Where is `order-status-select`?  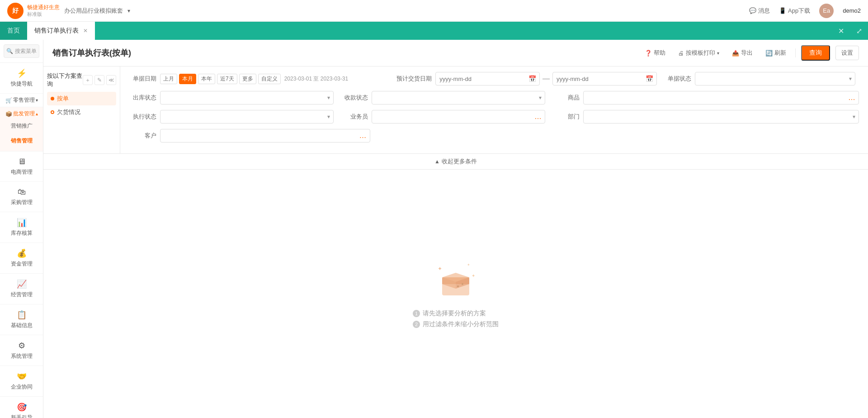 order-status-select is located at coordinates (775, 79).